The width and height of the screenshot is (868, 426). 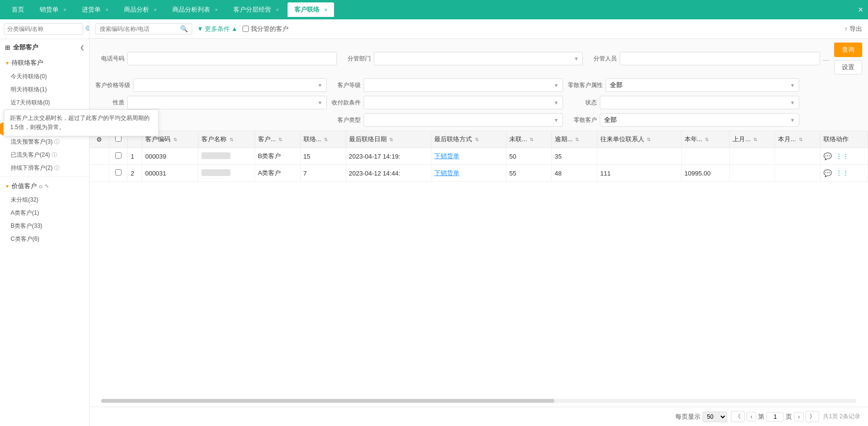 What do you see at coordinates (463, 85) in the screenshot?
I see `filter-customer-level-select: ▼` at bounding box center [463, 85].